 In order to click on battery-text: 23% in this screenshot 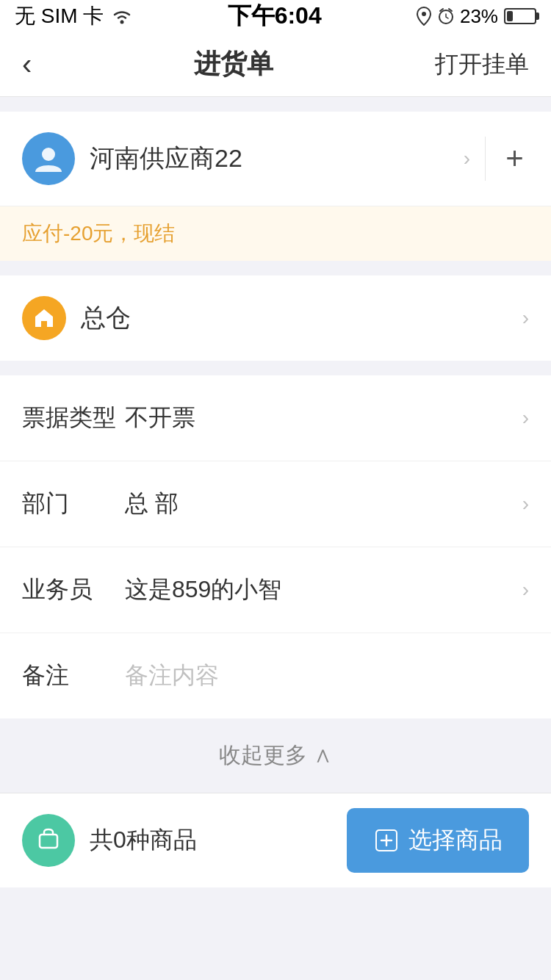, I will do `click(479, 16)`.